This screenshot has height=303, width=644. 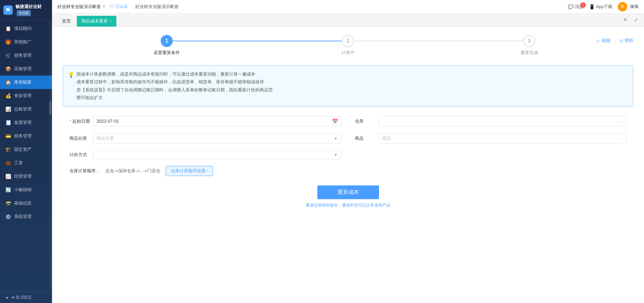 What do you see at coordinates (167, 53) in the screenshot?
I see `step-1-label: 设置重算条件` at bounding box center [167, 53].